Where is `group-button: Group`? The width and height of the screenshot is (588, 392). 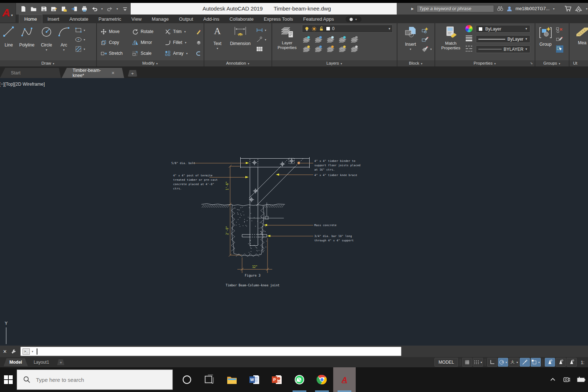 group-button: Group is located at coordinates (546, 40).